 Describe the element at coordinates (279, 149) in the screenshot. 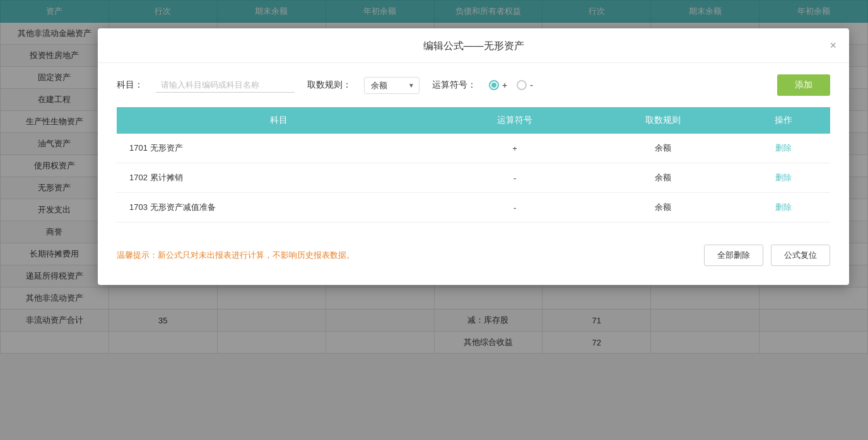

I see `subject-cell: 1701 无形资产` at that location.